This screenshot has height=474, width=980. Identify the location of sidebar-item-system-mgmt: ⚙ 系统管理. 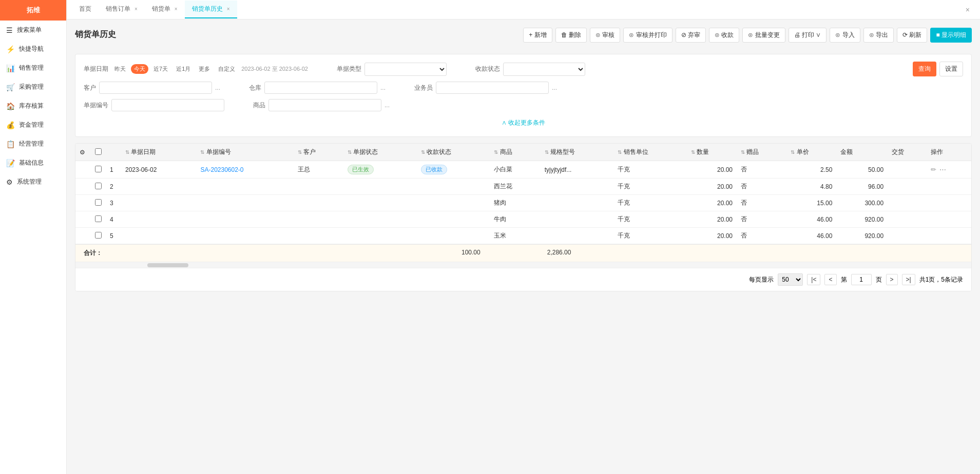
(33, 182).